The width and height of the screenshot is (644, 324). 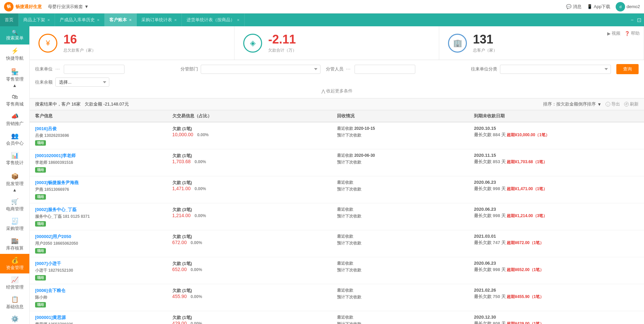 I want to click on system-icon: ⚙️, so click(x=15, y=319).